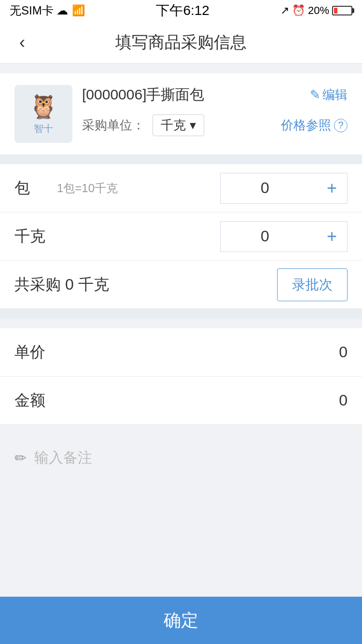 The width and height of the screenshot is (362, 644). I want to click on pencil-icon: ✏, so click(20, 458).